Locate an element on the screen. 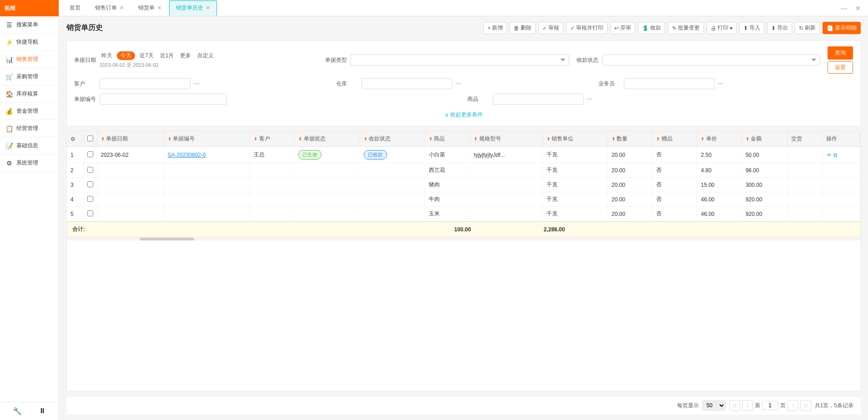 Image resolution: width=868 pixels, height=420 pixels. batch-change-button: ✎ 批量变更 is located at coordinates (686, 28).